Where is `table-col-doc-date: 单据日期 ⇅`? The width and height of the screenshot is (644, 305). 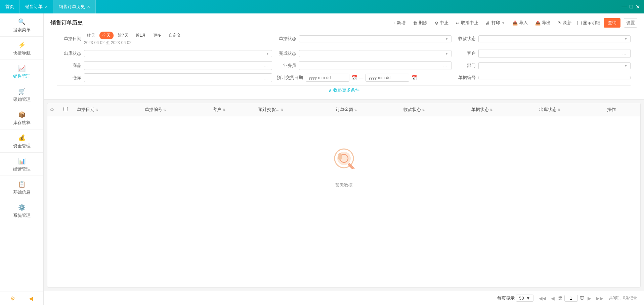
table-col-doc-date: 单据日期 ⇅ is located at coordinates (108, 110).